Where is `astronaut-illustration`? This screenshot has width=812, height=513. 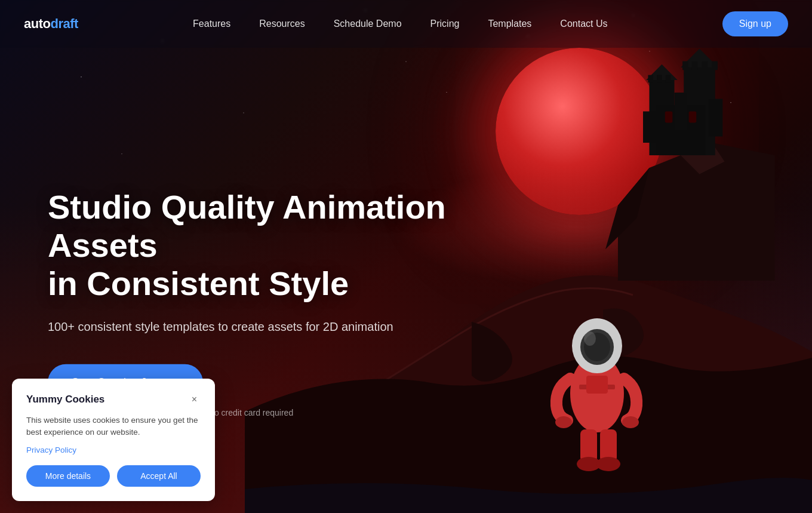 astronaut-illustration is located at coordinates (597, 382).